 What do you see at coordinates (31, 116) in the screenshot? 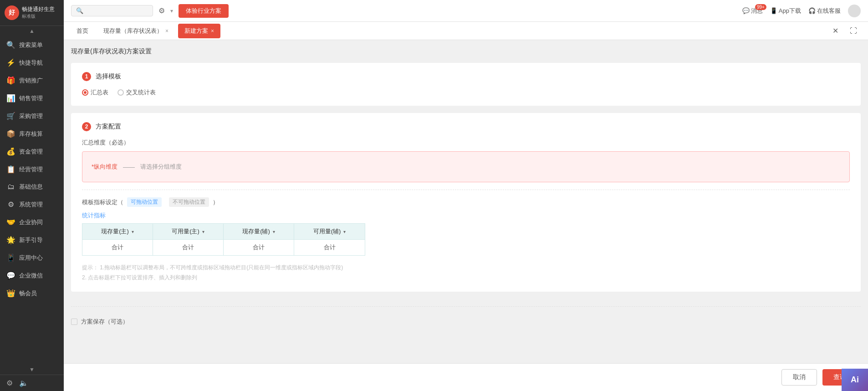
I see `sidebar-label-purchase: 采购管理` at bounding box center [31, 116].